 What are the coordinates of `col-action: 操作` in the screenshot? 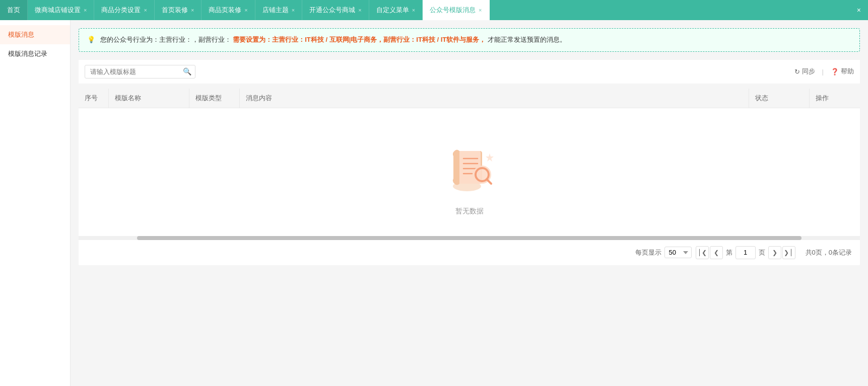 It's located at (835, 98).